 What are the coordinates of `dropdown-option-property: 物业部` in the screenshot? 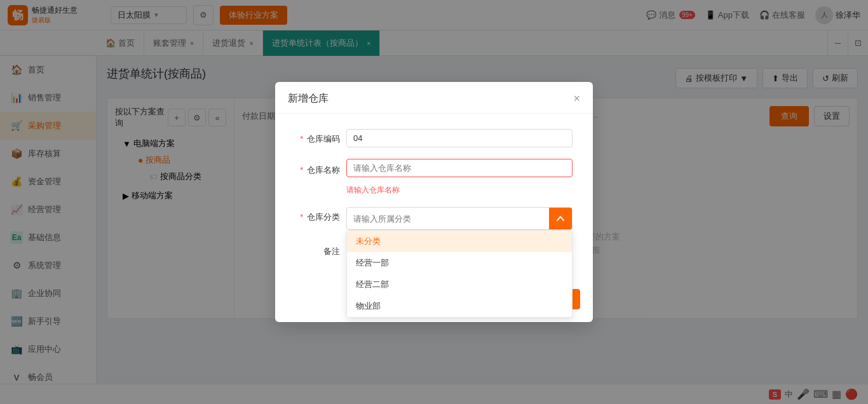 It's located at (459, 306).